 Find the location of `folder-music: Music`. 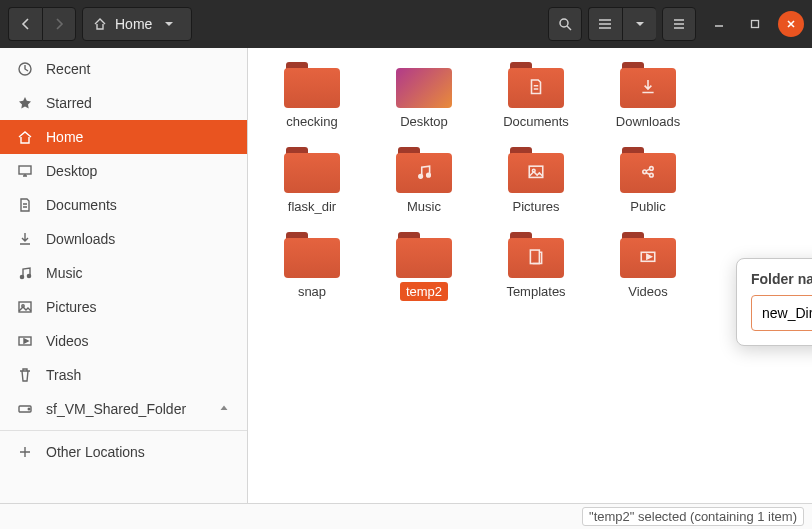

folder-music: Music is located at coordinates (424, 182).